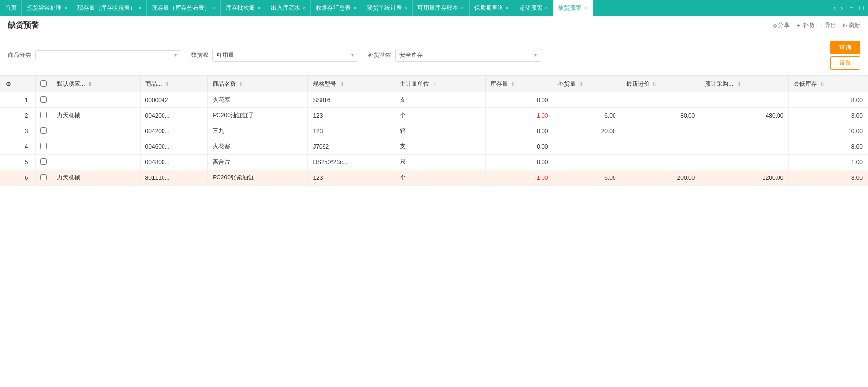 Image resolution: width=868 pixels, height=387 pixels. Describe the element at coordinates (489, 8) in the screenshot. I see `tab-label: 保质期查询` at that location.